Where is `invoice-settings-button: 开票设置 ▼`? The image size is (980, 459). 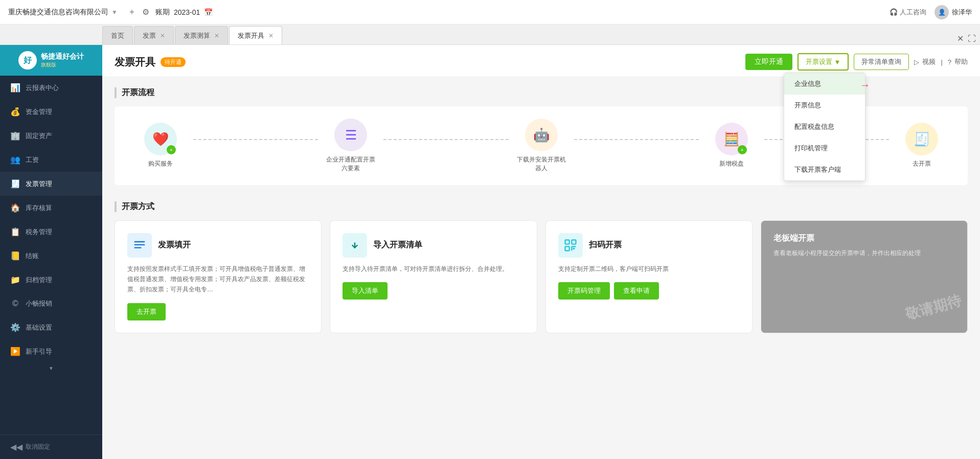
invoice-settings-button: 开票设置 ▼ is located at coordinates (823, 62).